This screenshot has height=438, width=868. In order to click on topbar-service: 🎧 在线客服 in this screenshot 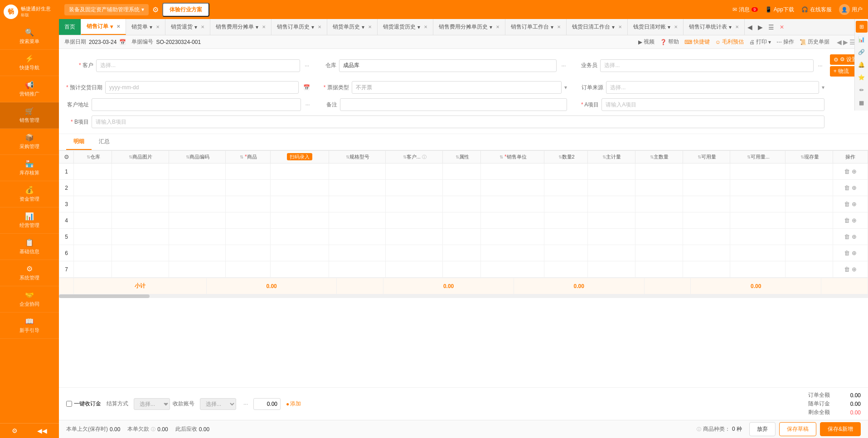, I will do `click(817, 10)`.